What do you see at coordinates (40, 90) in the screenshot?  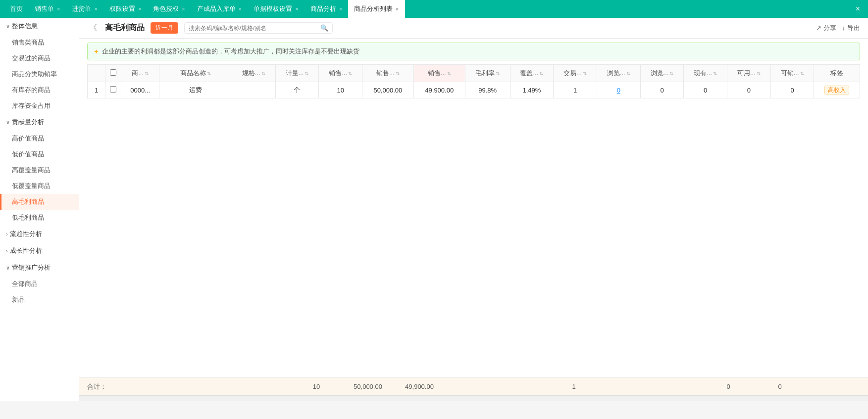 I see `sidebar-item-in-stock-goods: 有库存的商品` at bounding box center [40, 90].